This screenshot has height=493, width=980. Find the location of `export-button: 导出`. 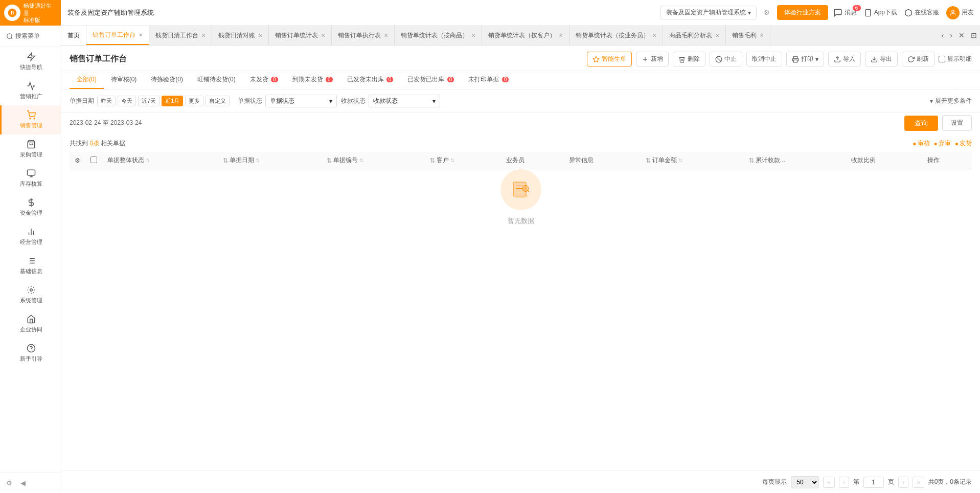

export-button: 导出 is located at coordinates (881, 59).